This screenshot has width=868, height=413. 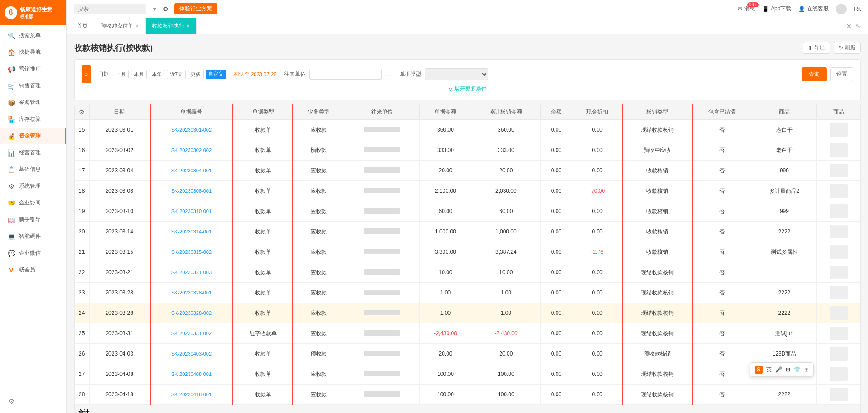 I want to click on row-product2, so click(x=838, y=293).